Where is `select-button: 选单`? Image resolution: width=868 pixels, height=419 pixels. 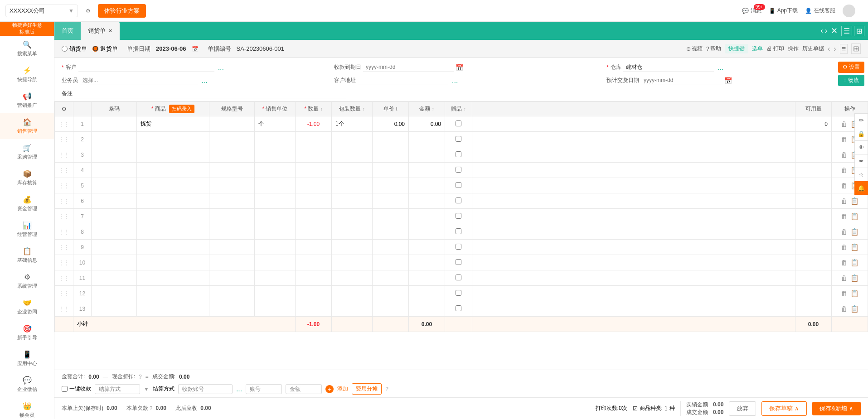
select-button: 选单 is located at coordinates (757, 49).